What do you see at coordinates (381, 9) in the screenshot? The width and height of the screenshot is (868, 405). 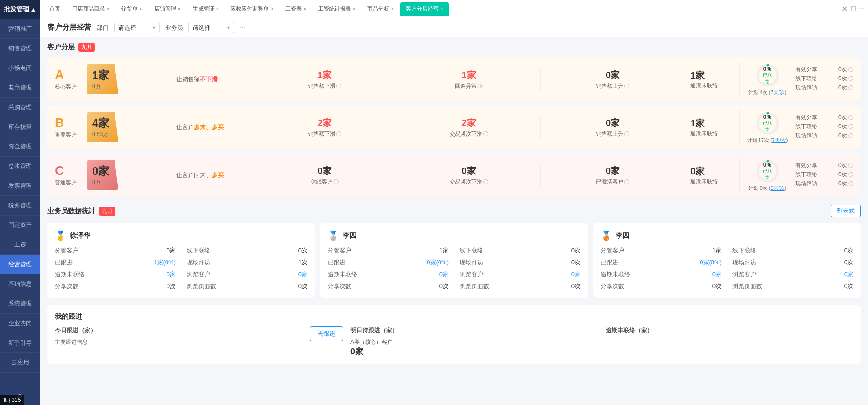 I see `tab-商品分析: 商品分析×` at bounding box center [381, 9].